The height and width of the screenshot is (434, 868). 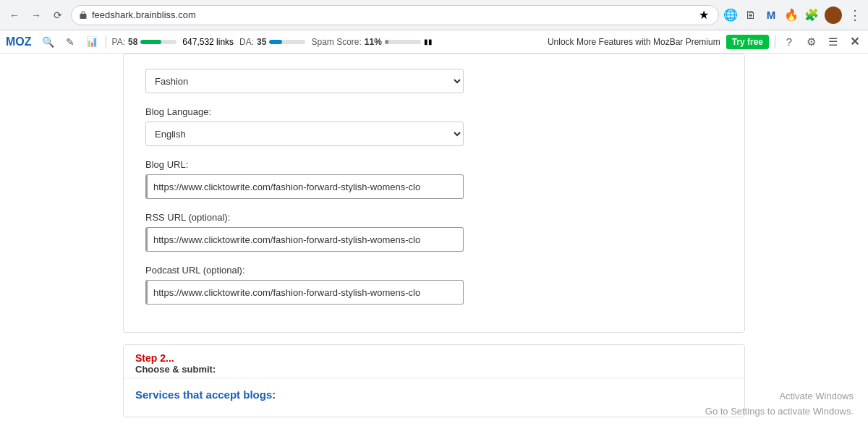 What do you see at coordinates (751, 15) in the screenshot?
I see `reader-icon: 🗎` at bounding box center [751, 15].